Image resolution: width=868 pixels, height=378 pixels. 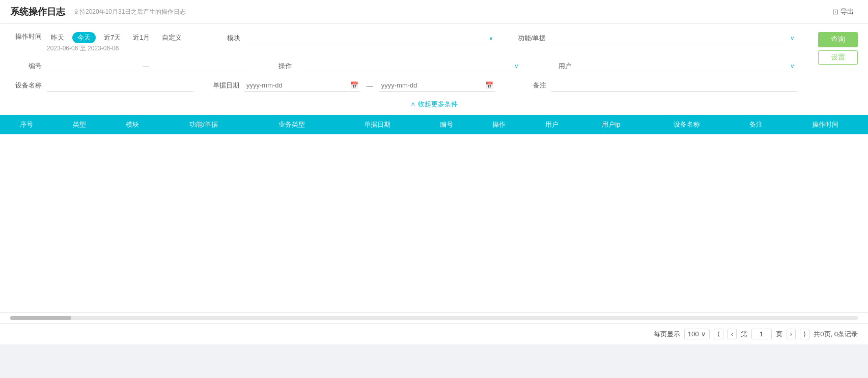 What do you see at coordinates (370, 85) in the screenshot?
I see `date-range-sep: —` at bounding box center [370, 85].